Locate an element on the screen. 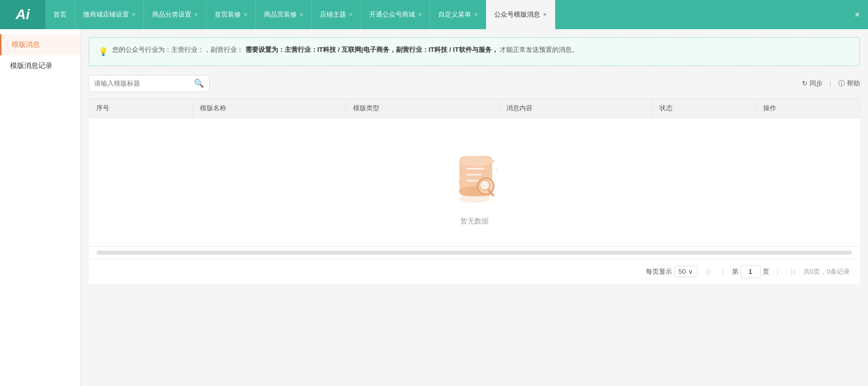 The height and width of the screenshot is (386, 868). close-all-tabs-button: × is located at coordinates (857, 15).